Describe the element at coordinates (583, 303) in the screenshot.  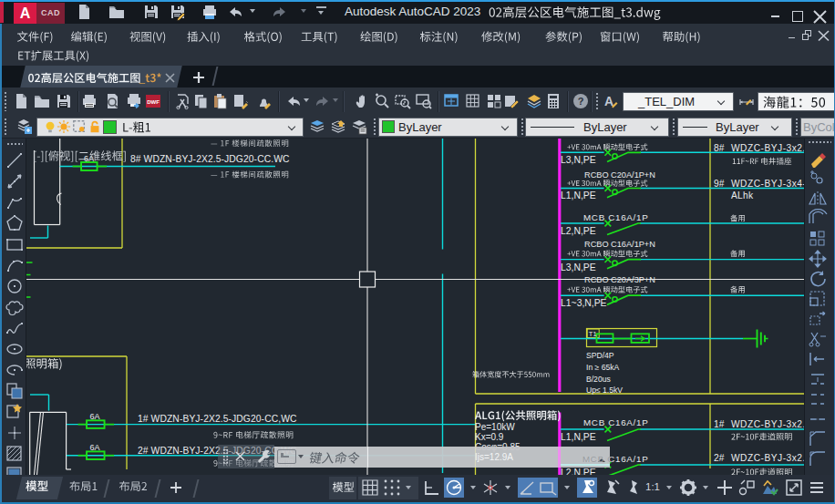
I see `svg-text: L1~3,N,PE` at that location.